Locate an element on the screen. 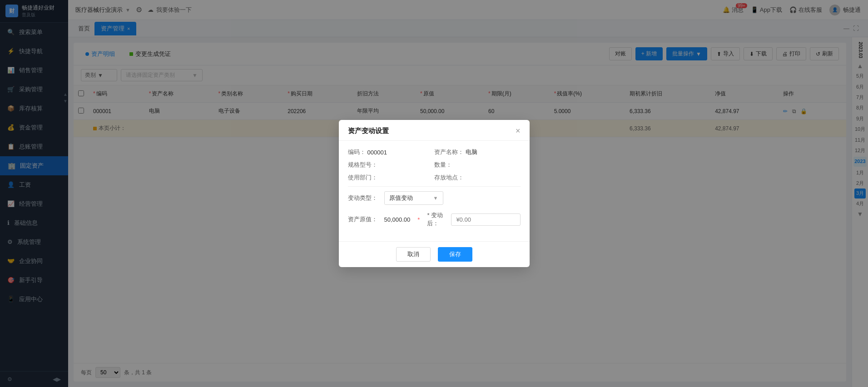  dialog-title: 资产变动设置 is located at coordinates (368, 131).